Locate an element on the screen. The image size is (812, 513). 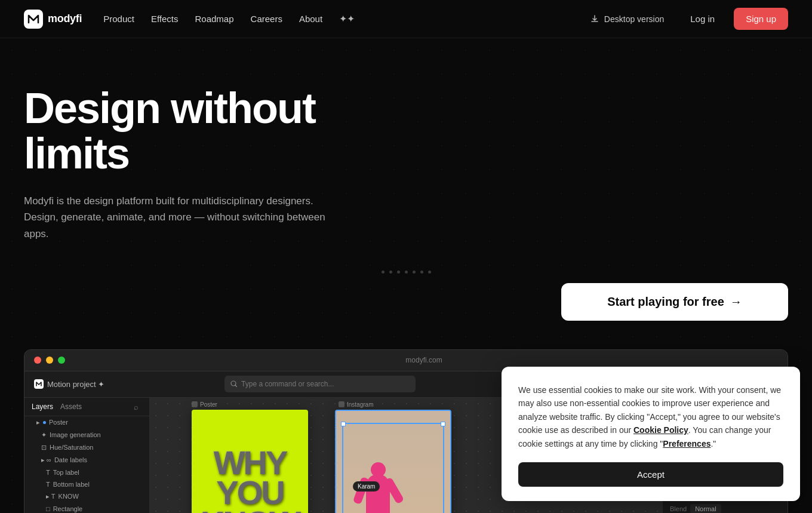
toolbar-project-name: Motion project ✦ is located at coordinates (69, 384).